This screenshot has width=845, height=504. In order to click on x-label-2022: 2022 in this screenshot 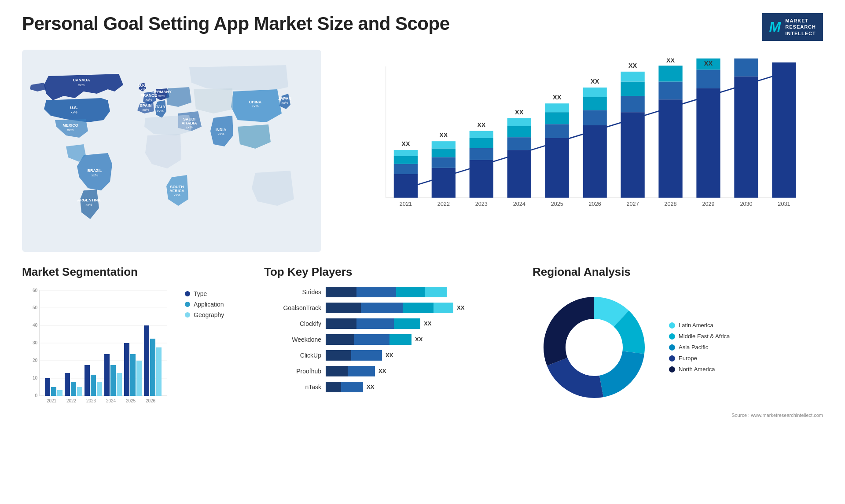, I will do `click(444, 204)`.